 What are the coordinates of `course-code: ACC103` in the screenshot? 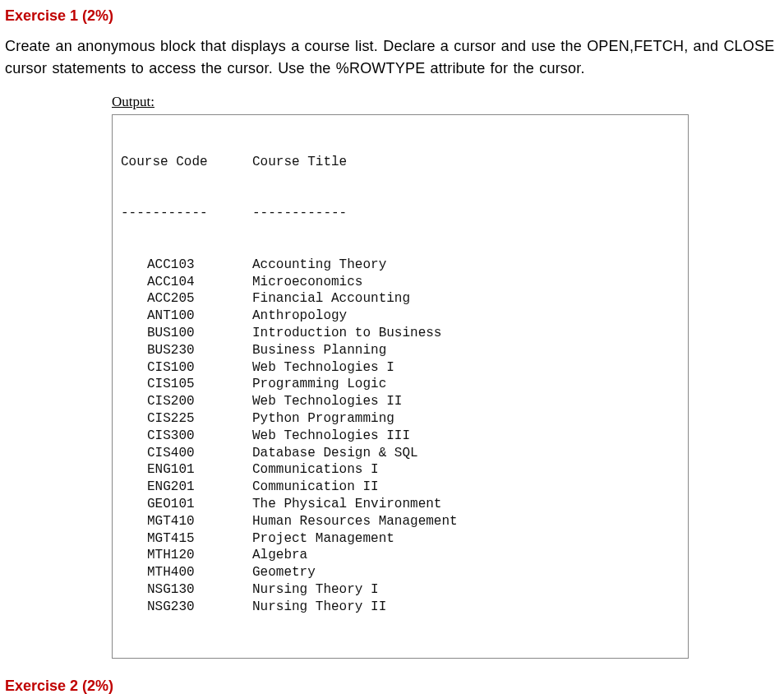 It's located at (187, 265).